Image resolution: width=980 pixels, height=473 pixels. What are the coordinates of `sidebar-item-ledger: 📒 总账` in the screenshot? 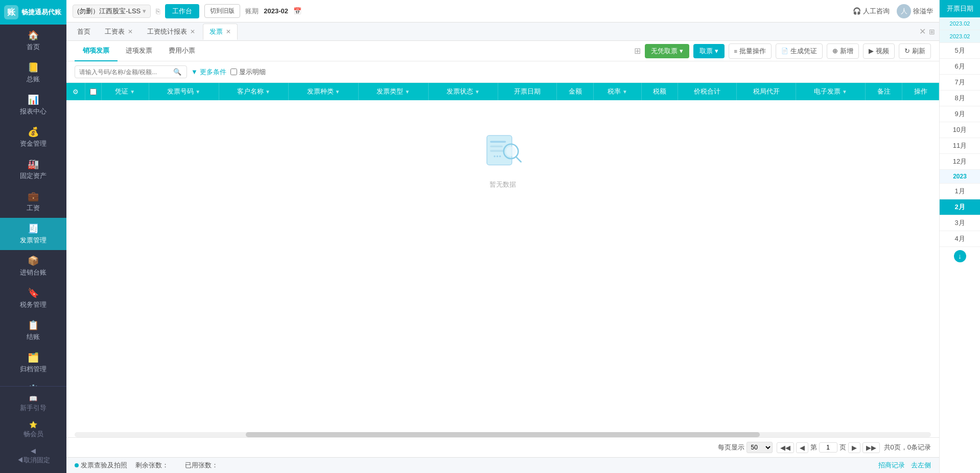 It's located at (33, 73).